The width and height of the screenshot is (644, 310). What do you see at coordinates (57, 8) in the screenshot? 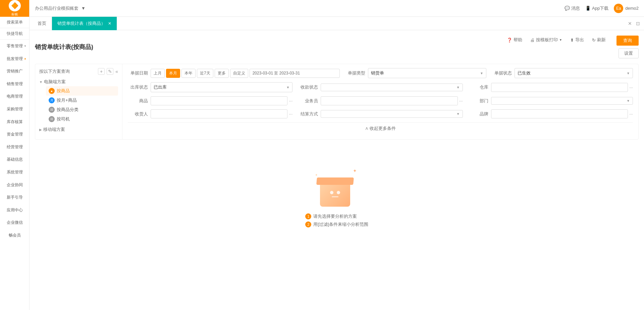
I see `industry-label: 办公用品行业模拟账套` at bounding box center [57, 8].